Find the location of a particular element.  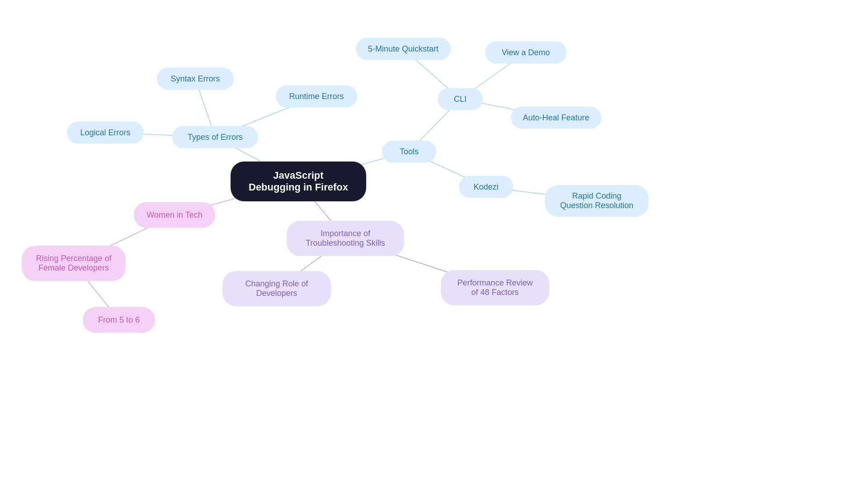

cli-label: CLI is located at coordinates (460, 100).